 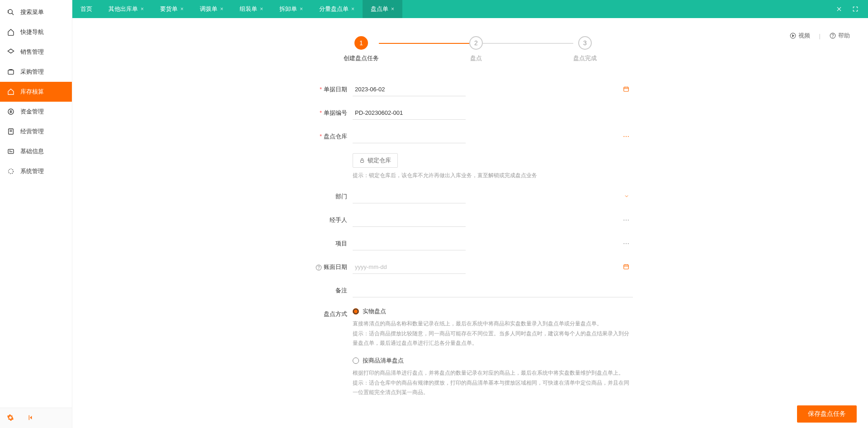 What do you see at coordinates (820, 36) in the screenshot?
I see `help-links: 视频 | 帮助` at bounding box center [820, 36].